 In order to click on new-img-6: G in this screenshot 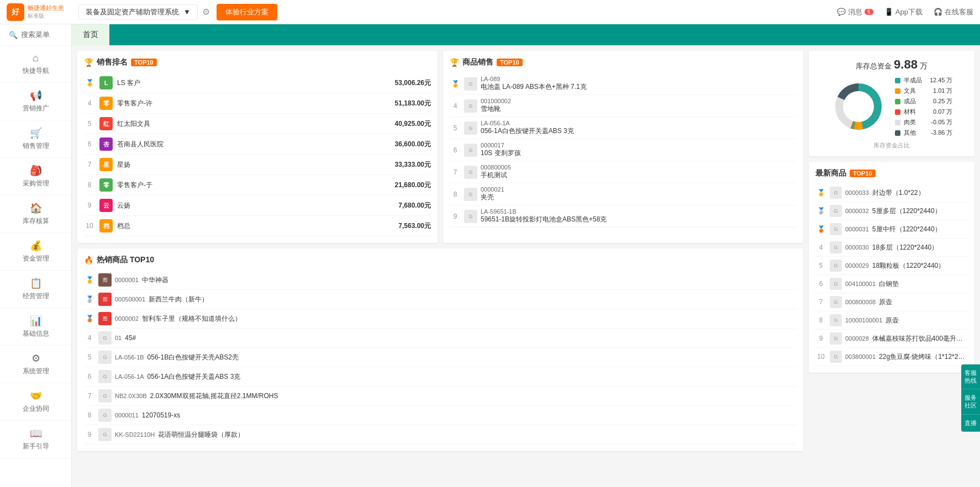, I will do `click(836, 284)`.